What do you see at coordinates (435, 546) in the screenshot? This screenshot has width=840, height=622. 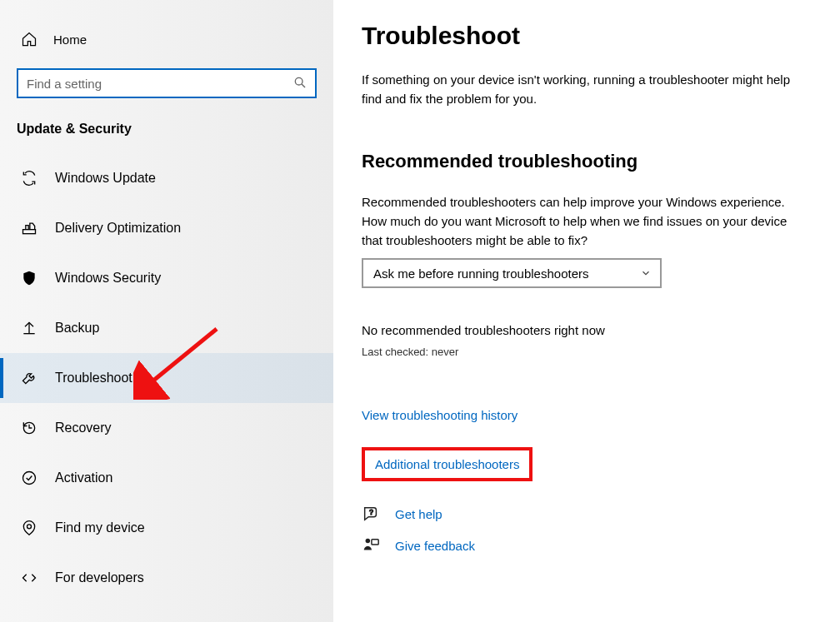 I see `give-feedback-link: Give feedback` at bounding box center [435, 546].